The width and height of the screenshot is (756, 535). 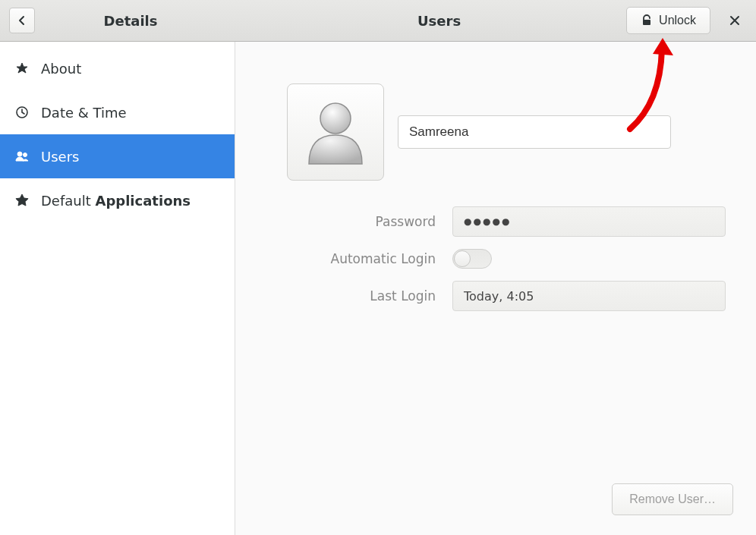 I want to click on sidebar-item-label: Date & Time, so click(x=83, y=112).